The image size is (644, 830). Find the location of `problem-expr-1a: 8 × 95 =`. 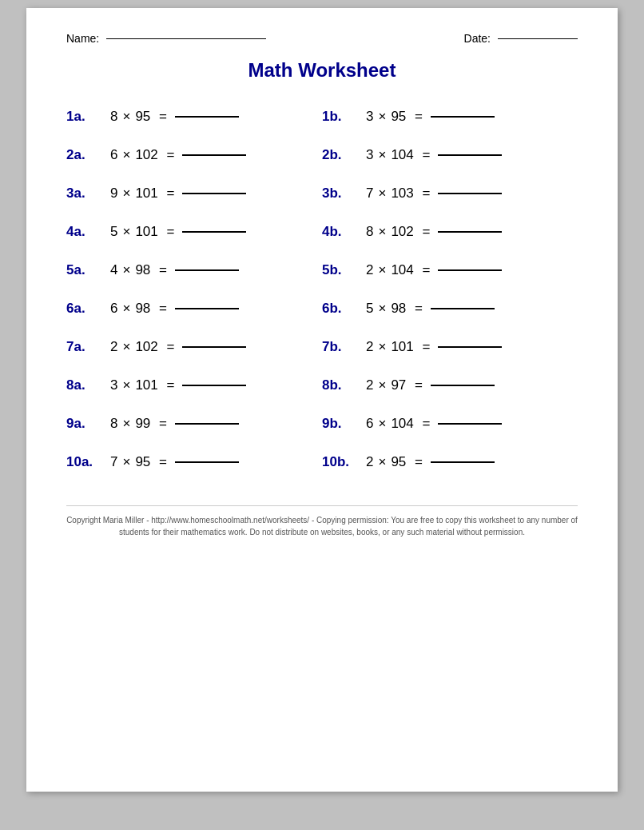

problem-expr-1a: 8 × 95 = is located at coordinates (174, 117).